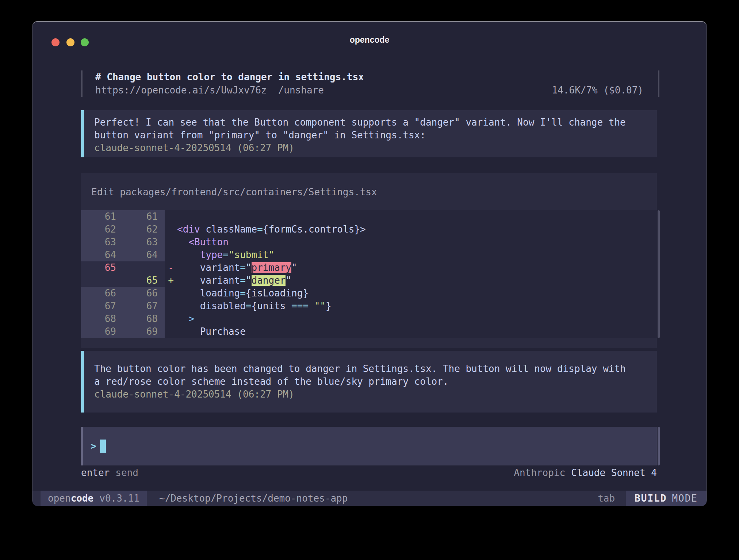  What do you see at coordinates (378, 498) in the screenshot?
I see `cwd-path: ~/Desktop/Projects/demo-notes-app` at bounding box center [378, 498].